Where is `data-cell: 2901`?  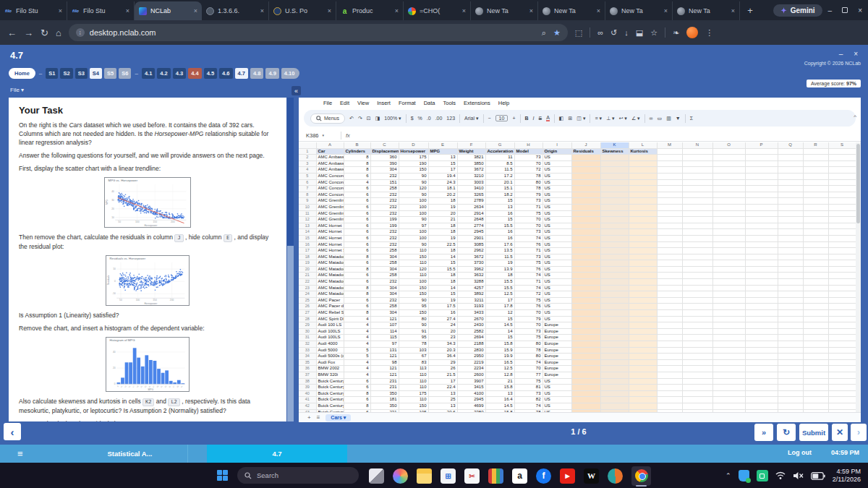 data-cell: 2901 is located at coordinates (472, 239).